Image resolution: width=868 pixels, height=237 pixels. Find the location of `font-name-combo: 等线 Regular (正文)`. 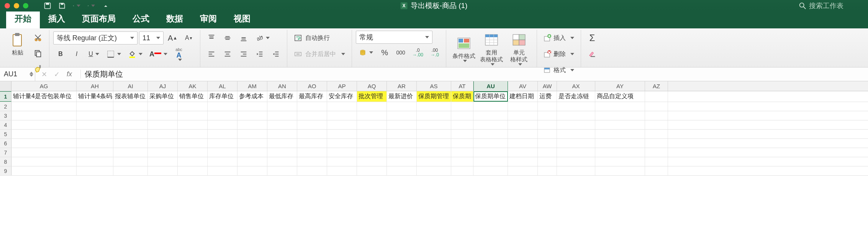

font-name-combo: 等线 Regular (正文) is located at coordinates (95, 38).